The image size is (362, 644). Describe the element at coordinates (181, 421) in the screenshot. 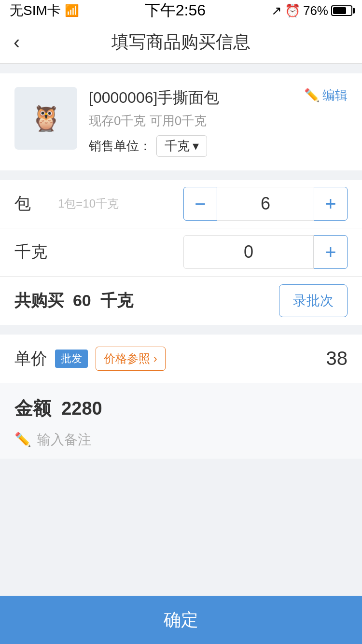

I see `amount-section: 金额 2280 ✏️ 输入备注` at that location.